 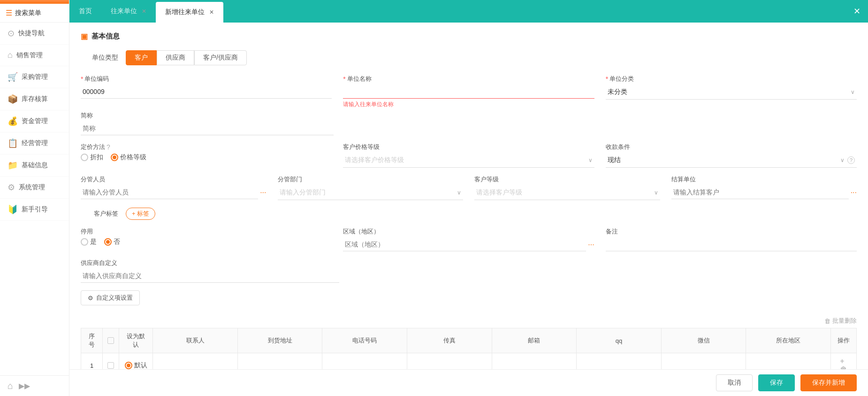 I want to click on table-toolbar: 🗑 批量删除, so click(x=469, y=321).